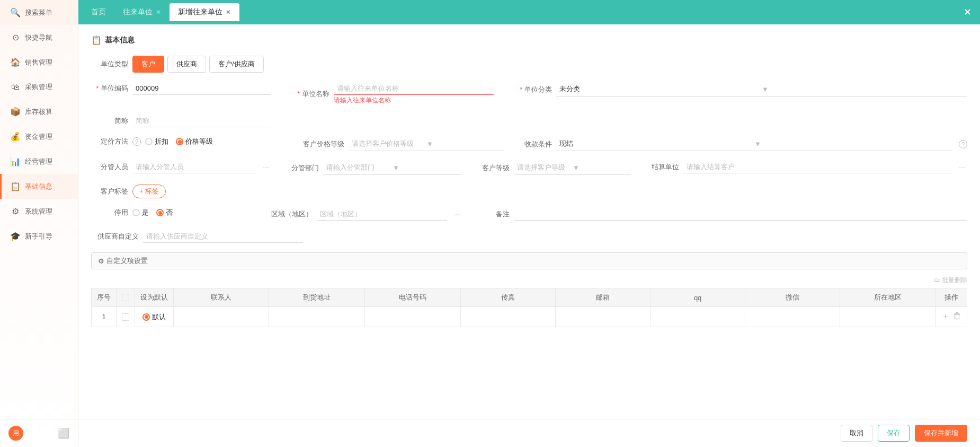 The height and width of the screenshot is (447, 980). What do you see at coordinates (39, 13) in the screenshot?
I see `sidebar-item-search: 🔍 搜索菜单` at bounding box center [39, 13].